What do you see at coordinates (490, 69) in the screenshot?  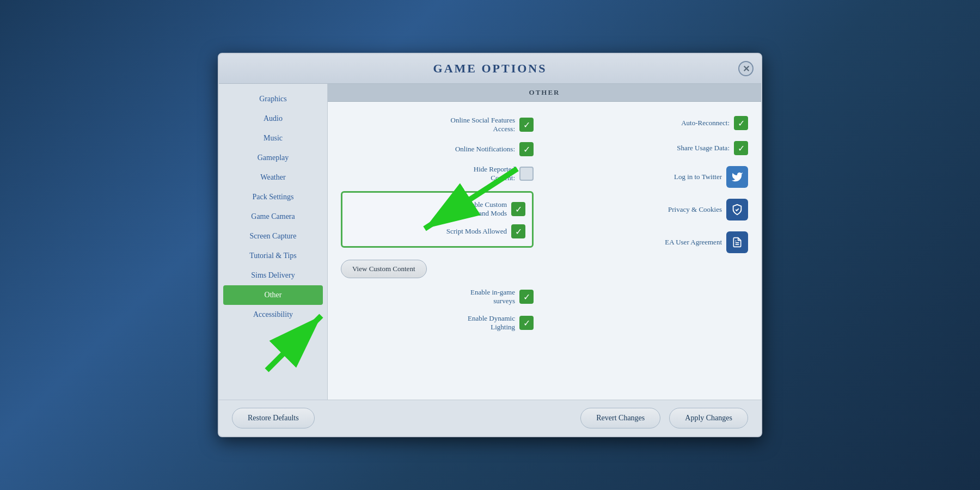 I see `modal-title: Game Options` at bounding box center [490, 69].